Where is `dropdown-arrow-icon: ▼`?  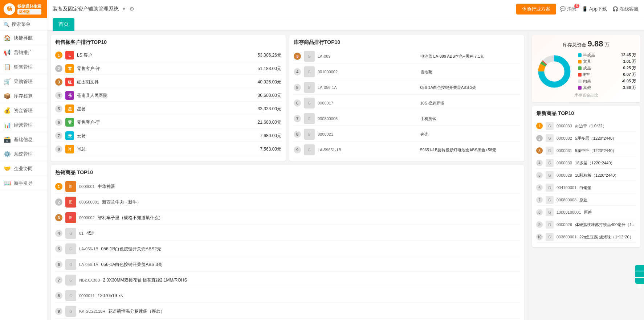
dropdown-arrow-icon: ▼ is located at coordinates (124, 9).